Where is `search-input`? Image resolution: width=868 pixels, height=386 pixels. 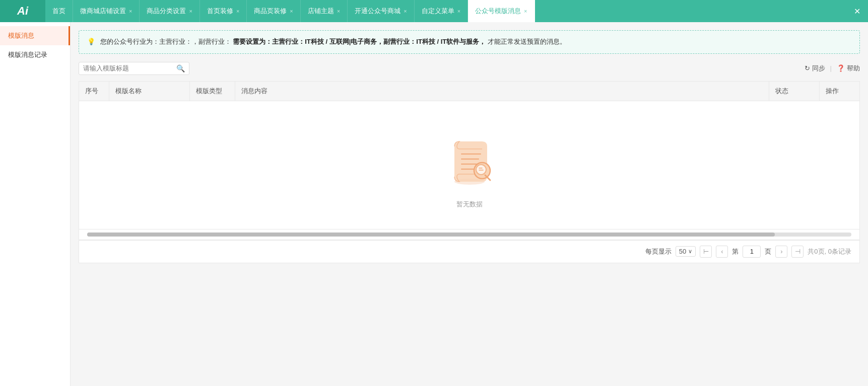 search-input is located at coordinates (130, 68).